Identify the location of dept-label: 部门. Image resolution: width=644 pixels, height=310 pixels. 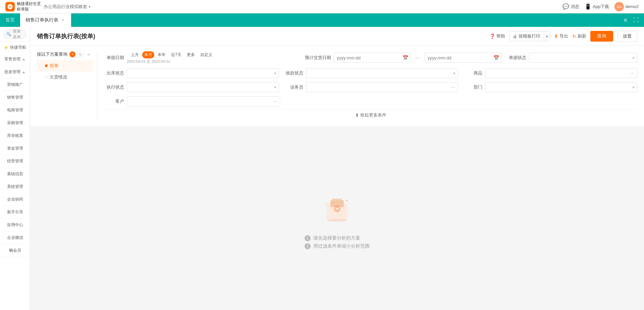
(472, 87).